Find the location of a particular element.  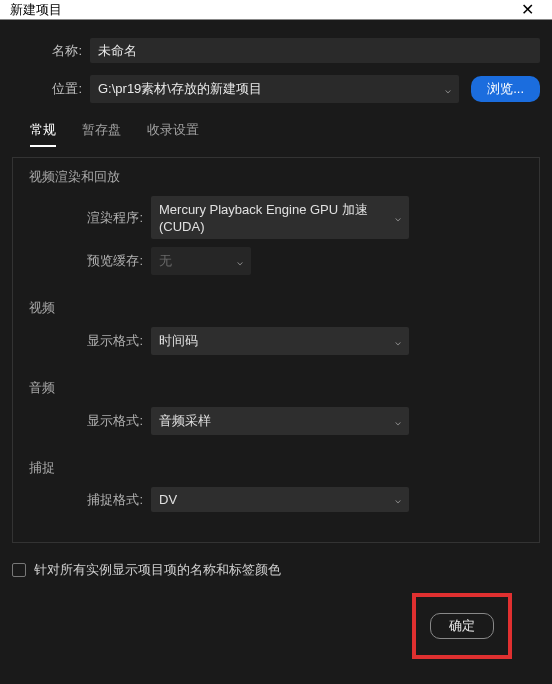

checkbox-label: 针对所有实例显示项目项的名称和标签颜色 is located at coordinates (158, 570).